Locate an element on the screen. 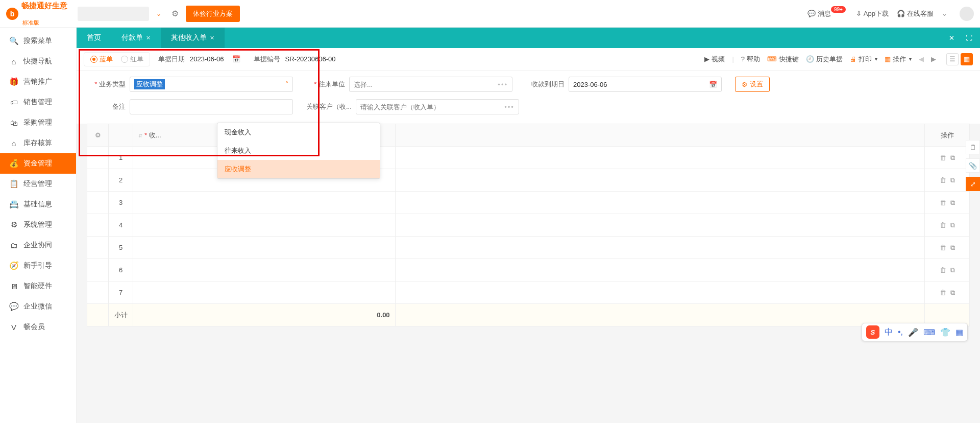 The height and width of the screenshot is (423, 980). online-support-button: 🎧 在线客服 is located at coordinates (915, 14).